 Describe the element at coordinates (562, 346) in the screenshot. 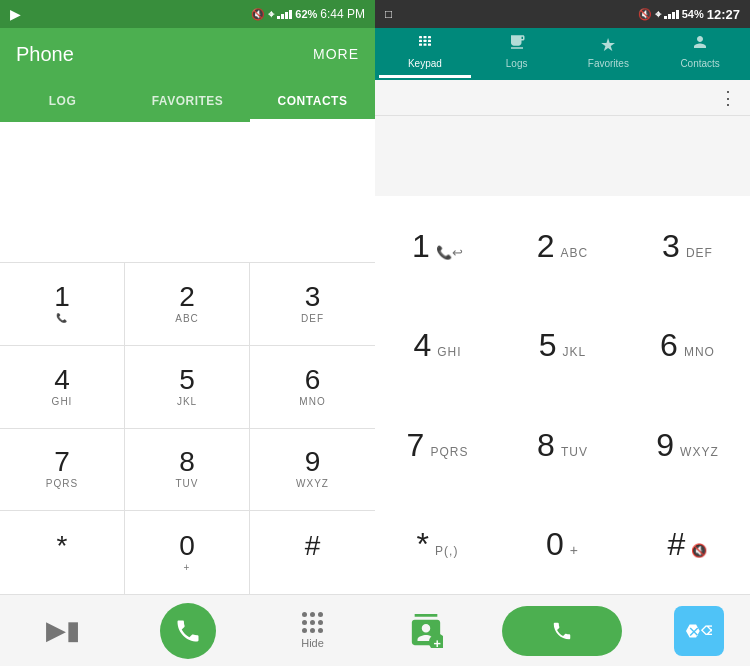

I see `right-key-5: 5 JKL` at that location.